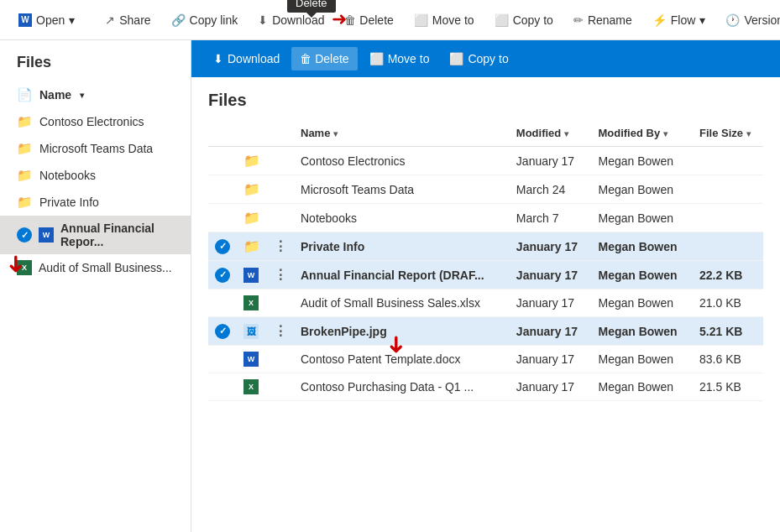 The image size is (780, 532). What do you see at coordinates (336, 134) in the screenshot?
I see `sort-arrow-name: ▾` at bounding box center [336, 134].